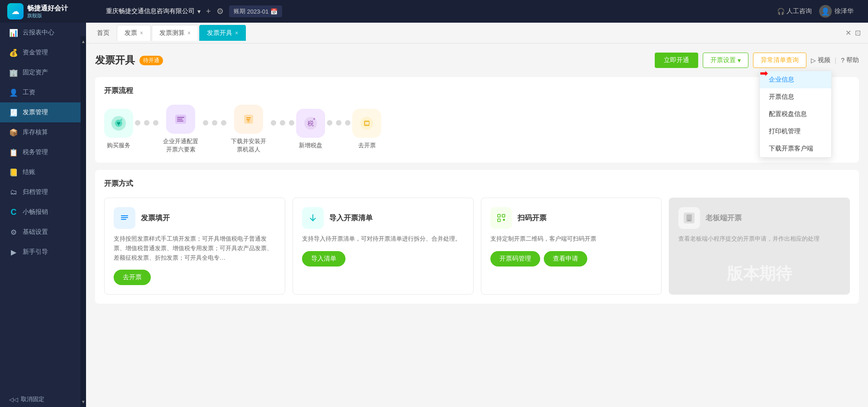 This screenshot has width=868, height=407. What do you see at coordinates (796, 149) in the screenshot?
I see `dropdown-item-xiazai: 下载开票客户端` at bounding box center [796, 149].